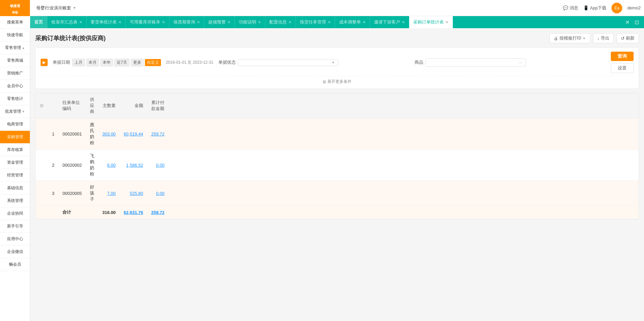 Image resolution: width=644 pixels, height=321 pixels. I want to click on tab-close-stock-account: ✕, so click(164, 22).